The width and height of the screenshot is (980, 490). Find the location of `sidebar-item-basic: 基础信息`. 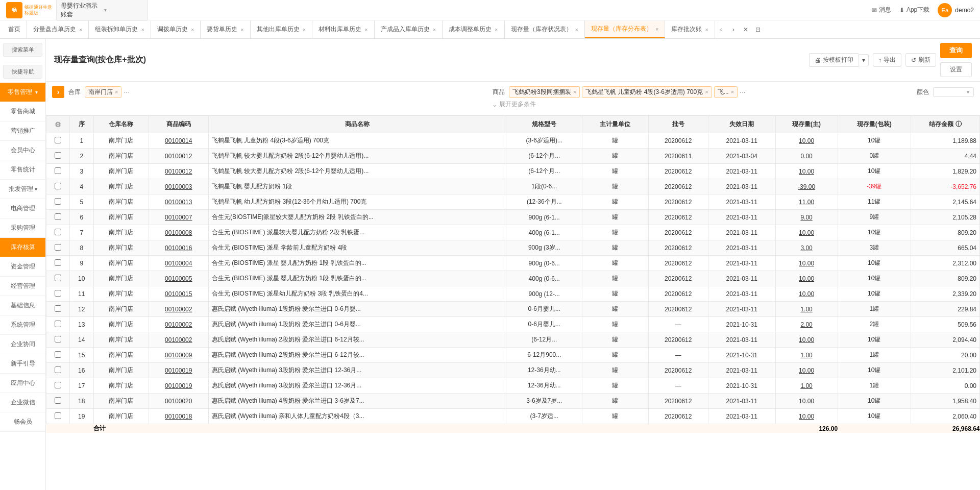

sidebar-item-basic: 基础信息 is located at coordinates (22, 306).